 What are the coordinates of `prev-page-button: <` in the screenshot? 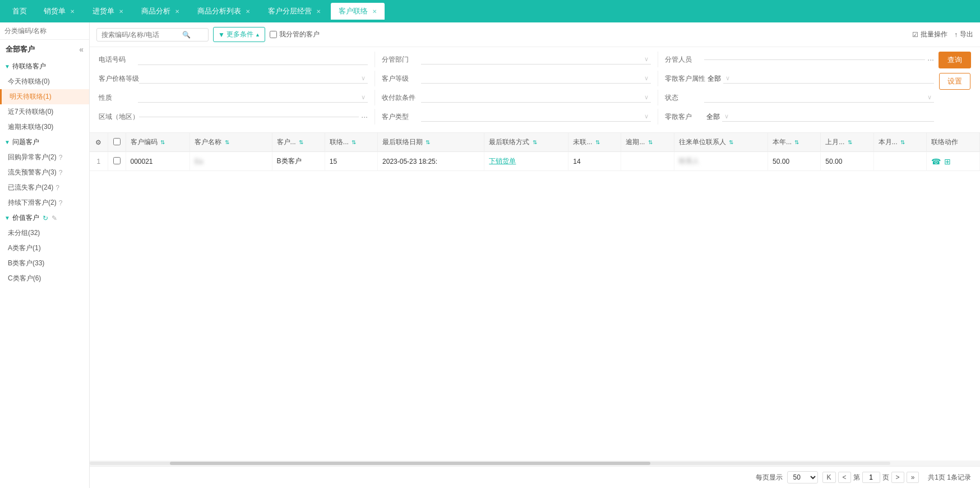 It's located at (844, 477).